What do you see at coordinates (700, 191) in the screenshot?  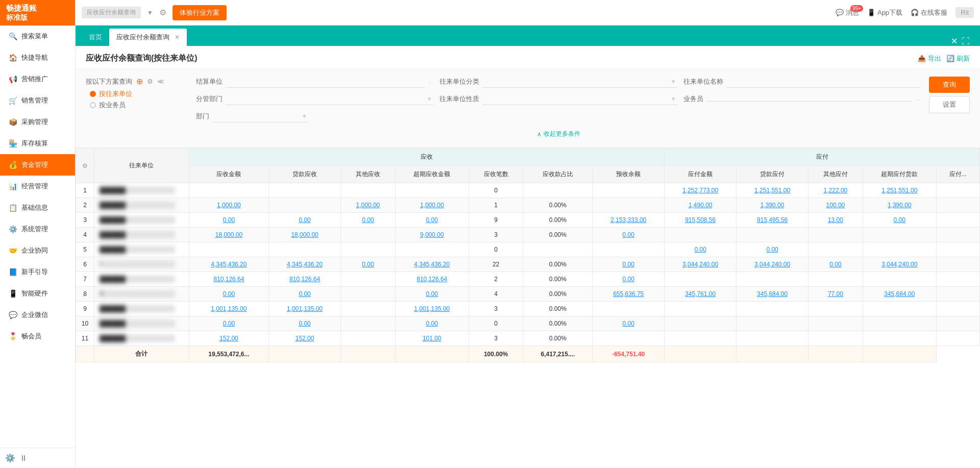 I see `table-cell: 1,252,773.00` at bounding box center [700, 191].